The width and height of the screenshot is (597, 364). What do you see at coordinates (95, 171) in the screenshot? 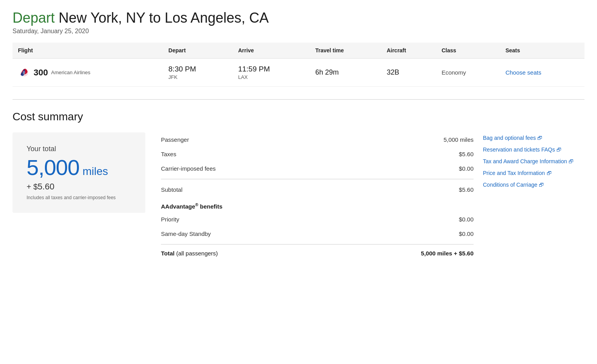
I see `miles-label: miles` at bounding box center [95, 171].